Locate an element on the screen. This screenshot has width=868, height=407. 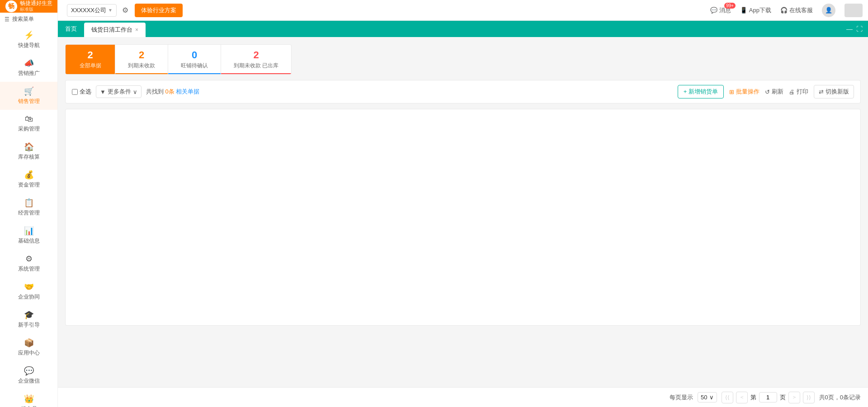
sidebar-logo: 畅 畅捷通好生意 标准版 is located at coordinates (29, 6).